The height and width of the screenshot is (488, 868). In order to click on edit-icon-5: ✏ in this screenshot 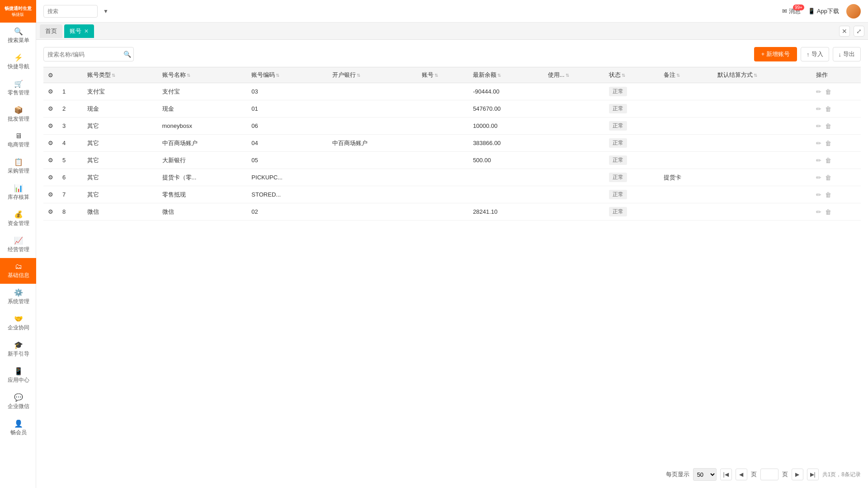, I will do `click(819, 178)`.